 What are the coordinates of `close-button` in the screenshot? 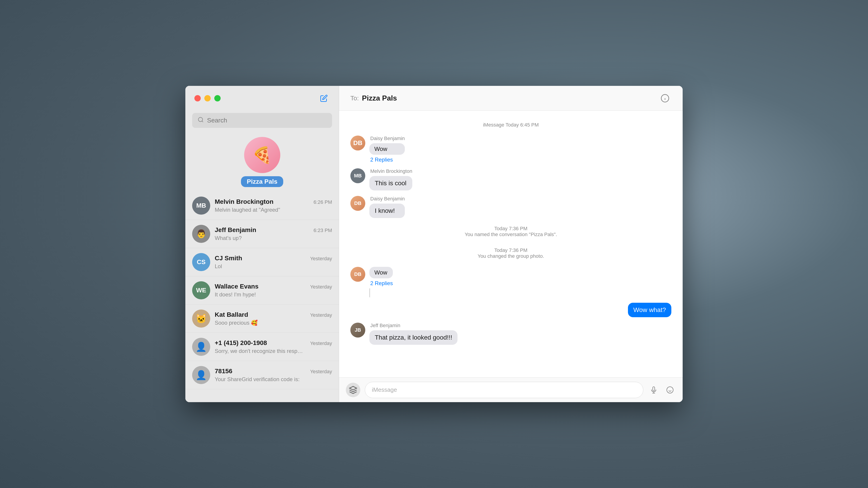 It's located at (197, 98).